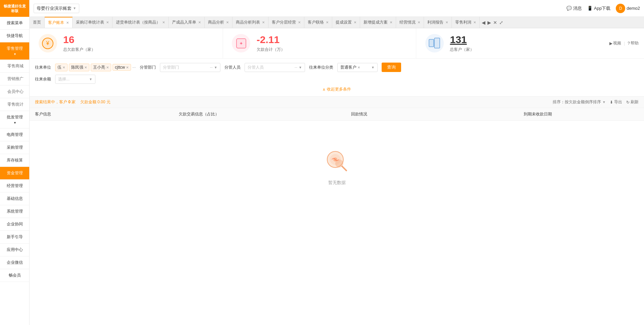 This screenshot has width=644, height=325. I want to click on unit-tag-2: 王小亮 ✕, so click(101, 67).